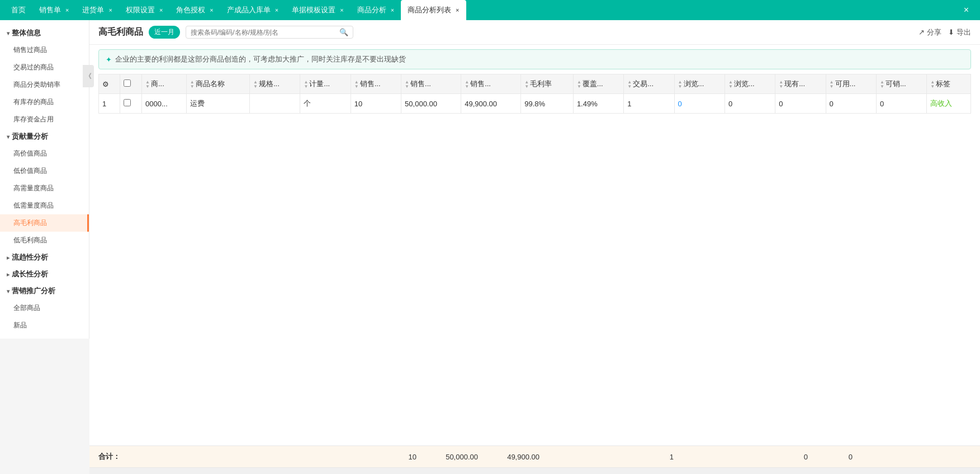 This screenshot has width=980, height=474. What do you see at coordinates (45, 188) in the screenshot?
I see `sidebar-item-high-freq: 高需量度商品` at bounding box center [45, 188].